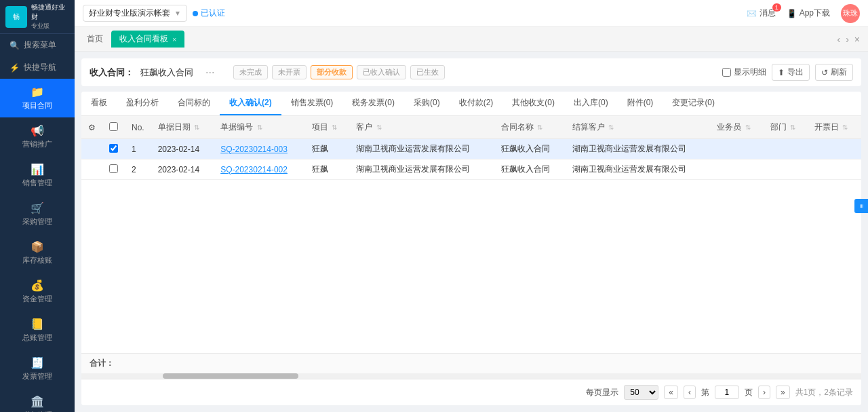 This screenshot has width=868, height=412. Describe the element at coordinates (259, 149) in the screenshot. I see `row1-code: SQ-20230214-003` at that location.